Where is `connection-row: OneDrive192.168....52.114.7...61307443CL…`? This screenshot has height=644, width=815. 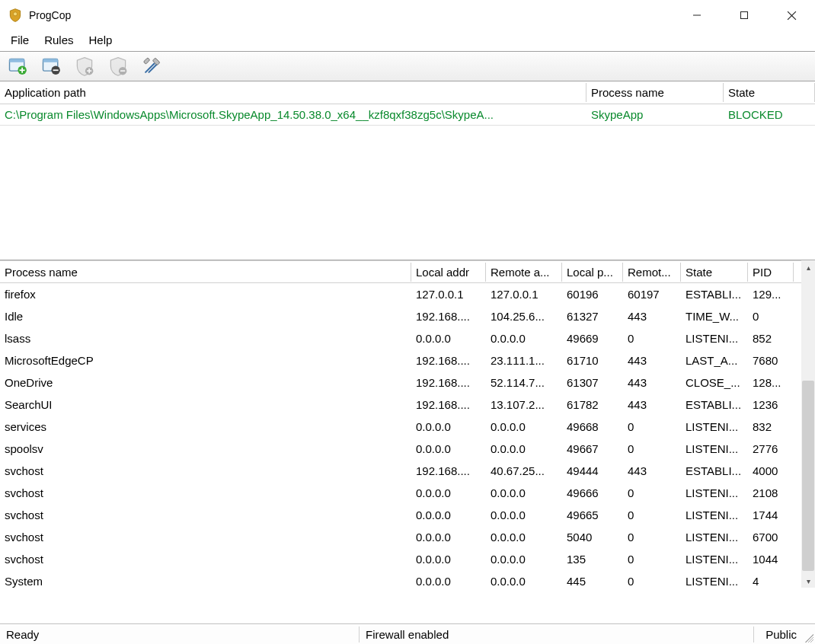 connection-row: OneDrive192.168....52.114.7...61307443CL… is located at coordinates (401, 382).